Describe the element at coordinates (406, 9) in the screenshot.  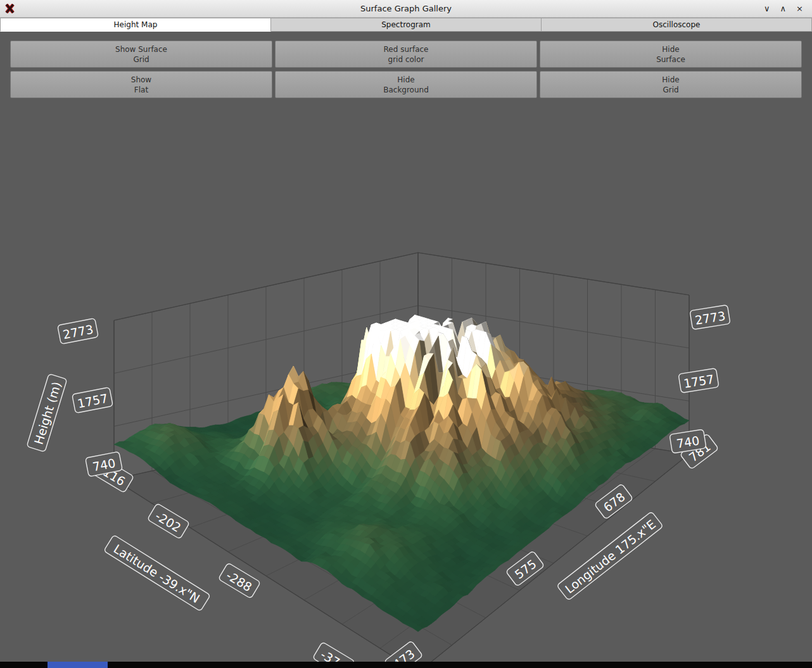
I see `titlebar: Surface Graph Gallery ∨ ∧ ×` at that location.